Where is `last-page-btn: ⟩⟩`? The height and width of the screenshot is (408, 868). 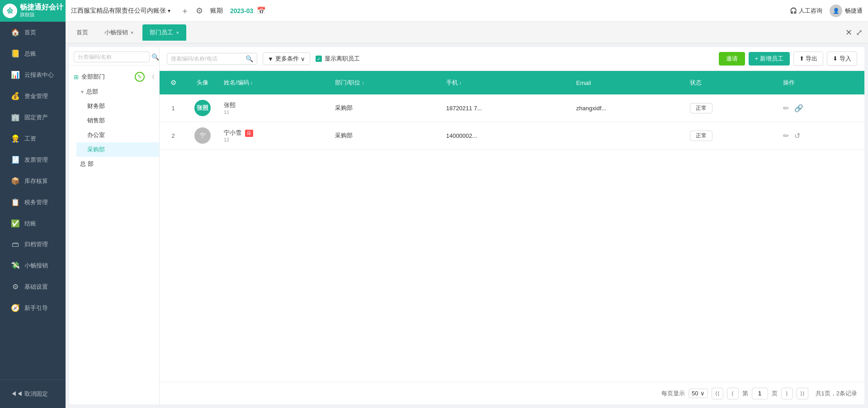
last-page-btn: ⟩⟩ is located at coordinates (802, 394).